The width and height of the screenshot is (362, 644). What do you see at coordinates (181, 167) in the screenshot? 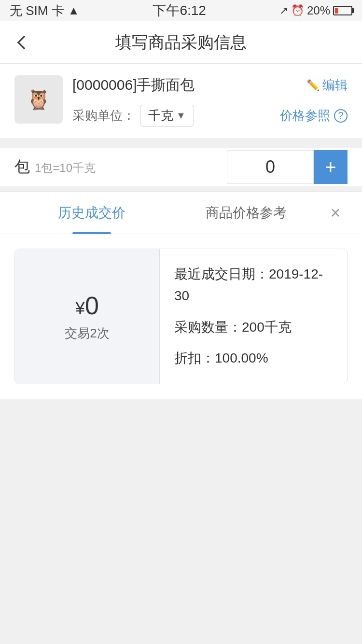
I see `quantity-section: 包 1包=10千克 0 +` at bounding box center [181, 167].